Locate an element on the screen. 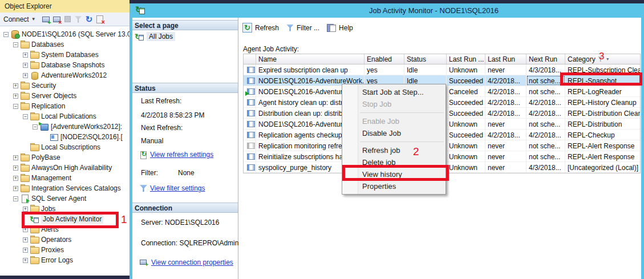 The height and width of the screenshot is (279, 644). tree-item: − Local Publications is located at coordinates (65, 116).